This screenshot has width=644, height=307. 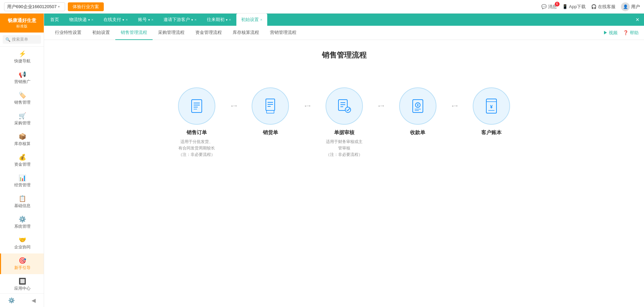 I want to click on search-menu-input: 🔍 搜索菜单, so click(x=22, y=39).